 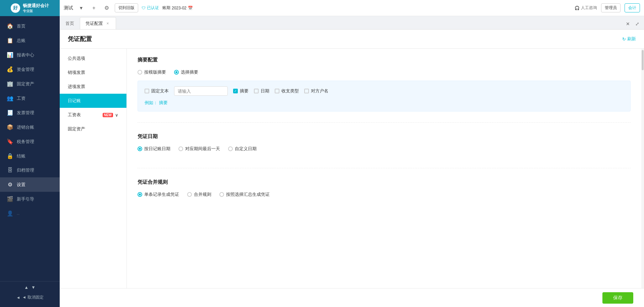 What do you see at coordinates (384, 194) in the screenshot?
I see `voucher-merge-radio-group: 单条记录生成凭证 合并规则 按照选择汇总生成凭证` at bounding box center [384, 194].